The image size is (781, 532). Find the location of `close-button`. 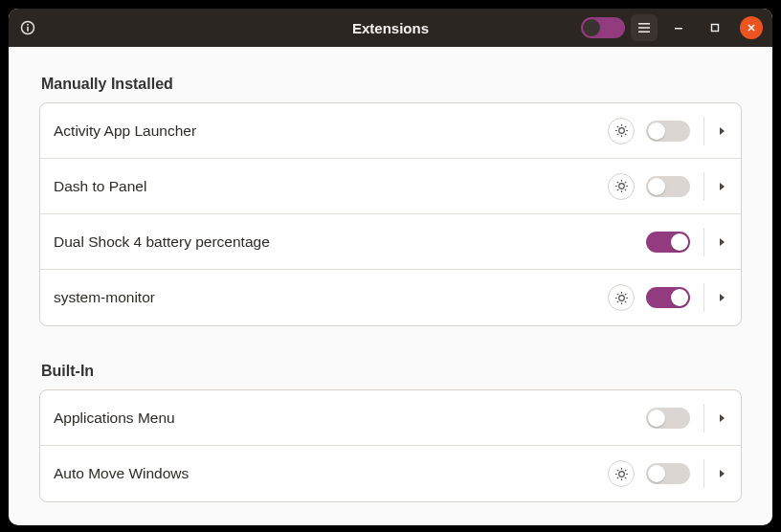

close-button is located at coordinates (751, 28).